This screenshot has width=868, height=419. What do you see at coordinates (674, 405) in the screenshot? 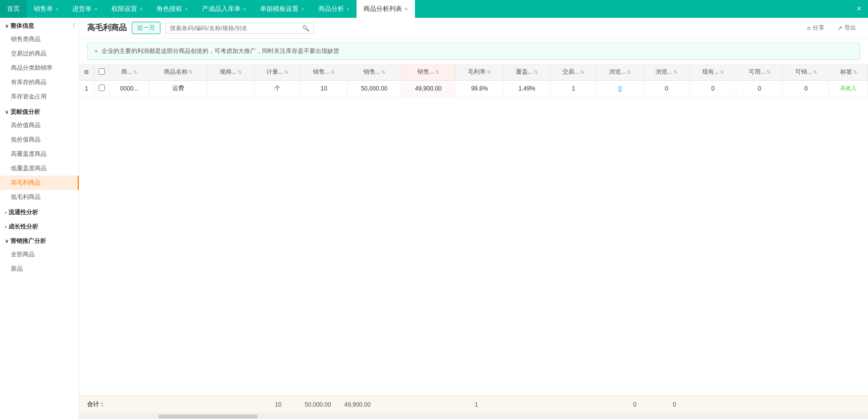
I see `footer-saleable-stock: 0` at bounding box center [674, 405].